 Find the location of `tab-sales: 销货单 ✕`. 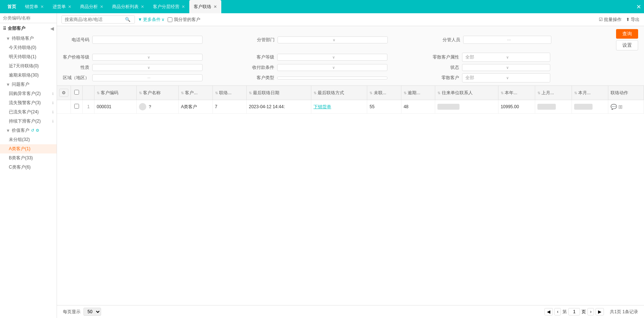

tab-sales: 销货单 ✕ is located at coordinates (35, 7).